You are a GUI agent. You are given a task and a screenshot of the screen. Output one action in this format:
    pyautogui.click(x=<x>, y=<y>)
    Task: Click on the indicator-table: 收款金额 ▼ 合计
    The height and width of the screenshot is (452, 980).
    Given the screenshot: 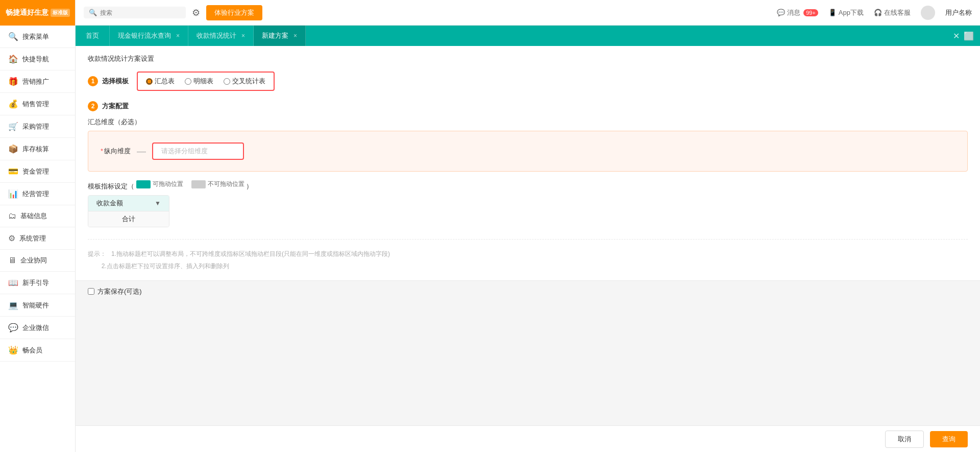 What is the action you would take?
    pyautogui.click(x=129, y=211)
    